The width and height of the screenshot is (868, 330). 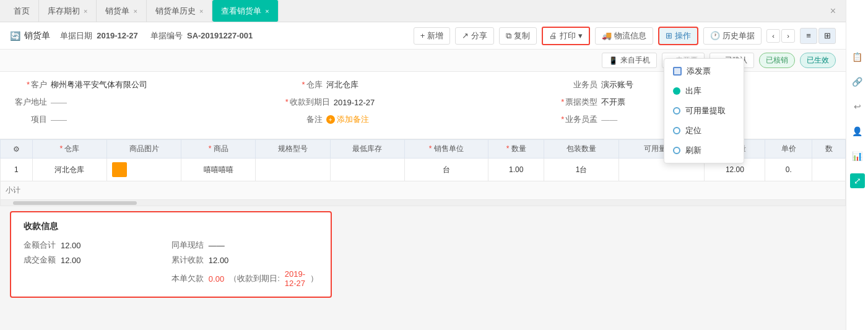 What do you see at coordinates (518, 36) in the screenshot?
I see `copy-button: ⧉ 复制` at bounding box center [518, 36].